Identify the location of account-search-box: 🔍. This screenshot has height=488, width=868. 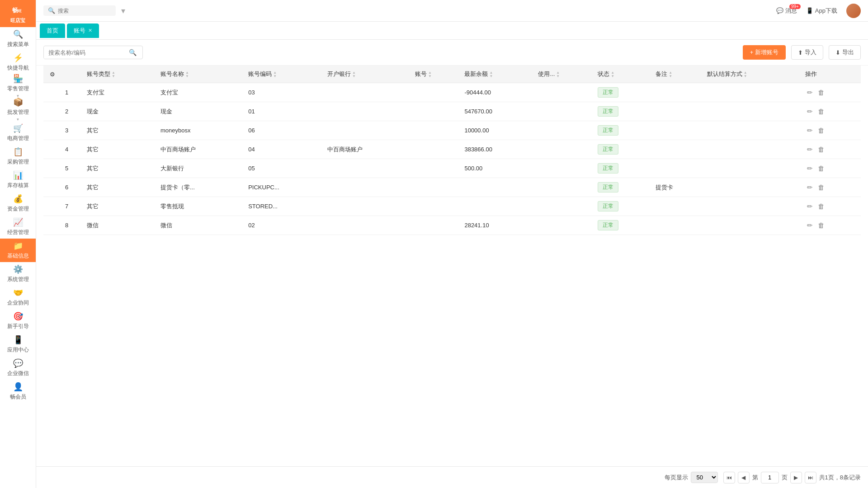
(93, 52).